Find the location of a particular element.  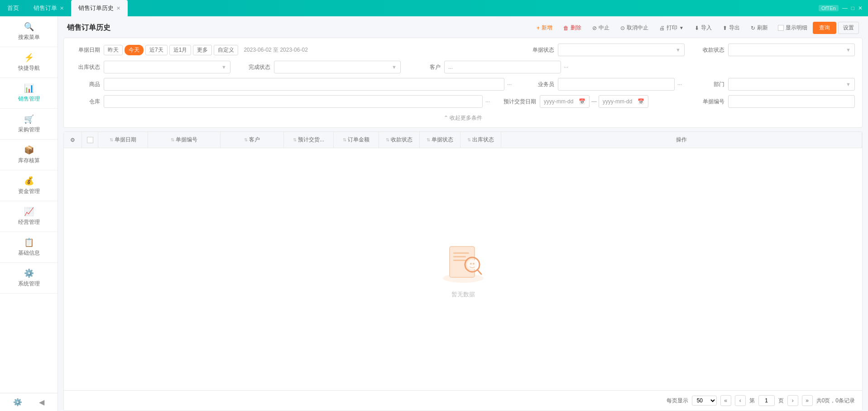

page-number-input is located at coordinates (767, 401).